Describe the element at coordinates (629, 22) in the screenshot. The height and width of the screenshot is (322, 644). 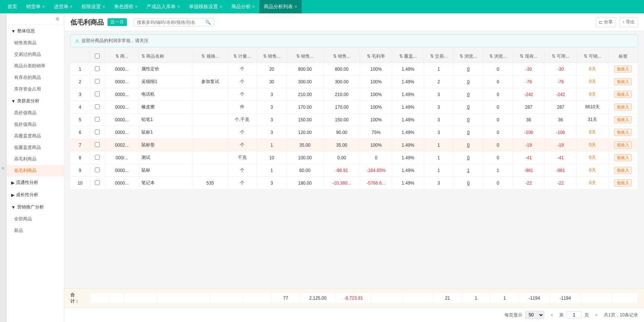
I see `export-button: ↑ 导出` at that location.